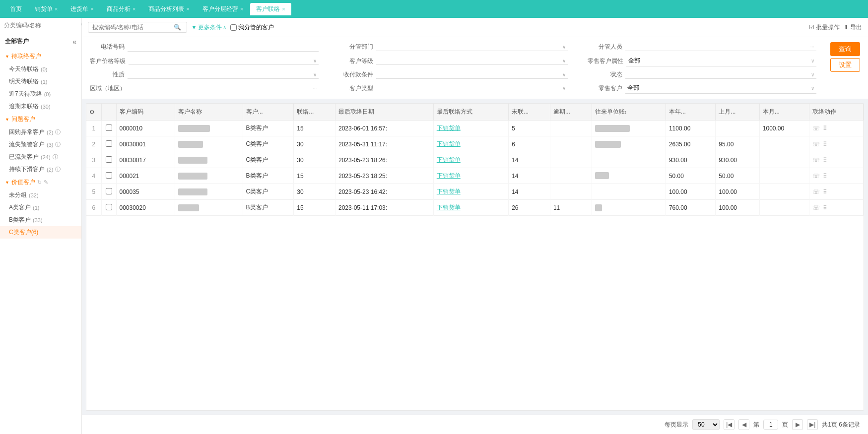  I want to click on nav-product-analysis: 商品分析 ×, so click(121, 9).